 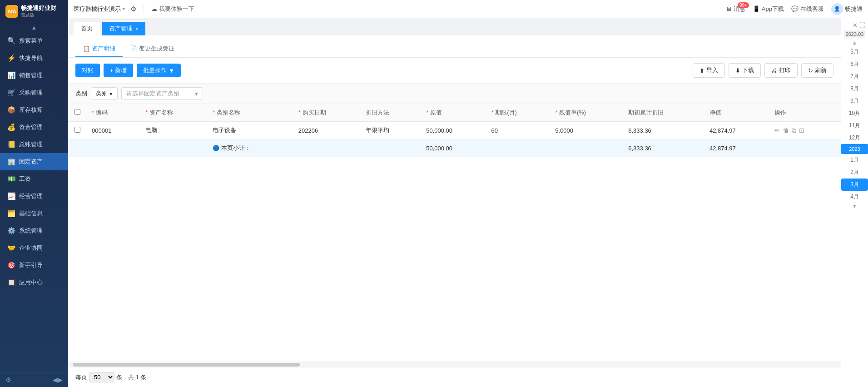 I want to click on pagination-bar: 每页 50 10 20 100 条，共 1 条, so click(x=454, y=377).